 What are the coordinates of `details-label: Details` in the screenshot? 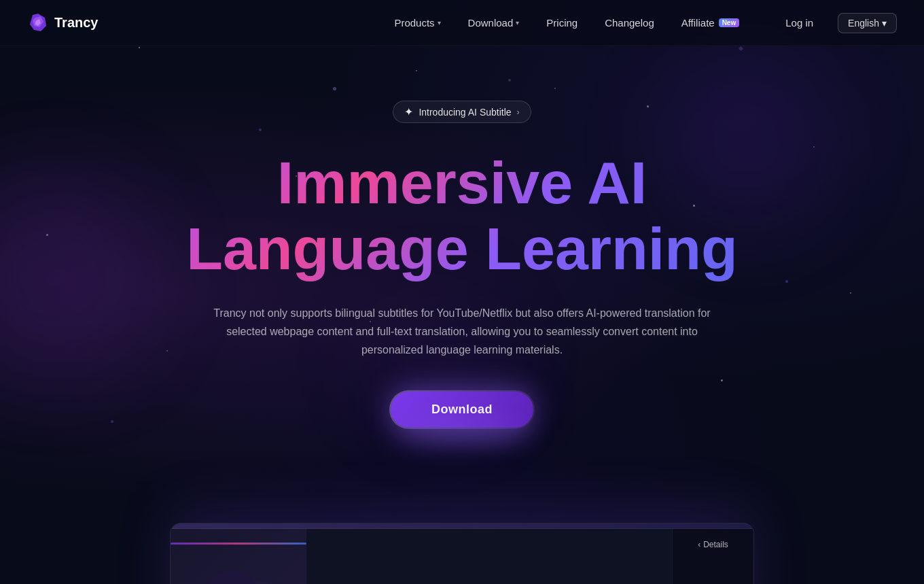 It's located at (716, 545).